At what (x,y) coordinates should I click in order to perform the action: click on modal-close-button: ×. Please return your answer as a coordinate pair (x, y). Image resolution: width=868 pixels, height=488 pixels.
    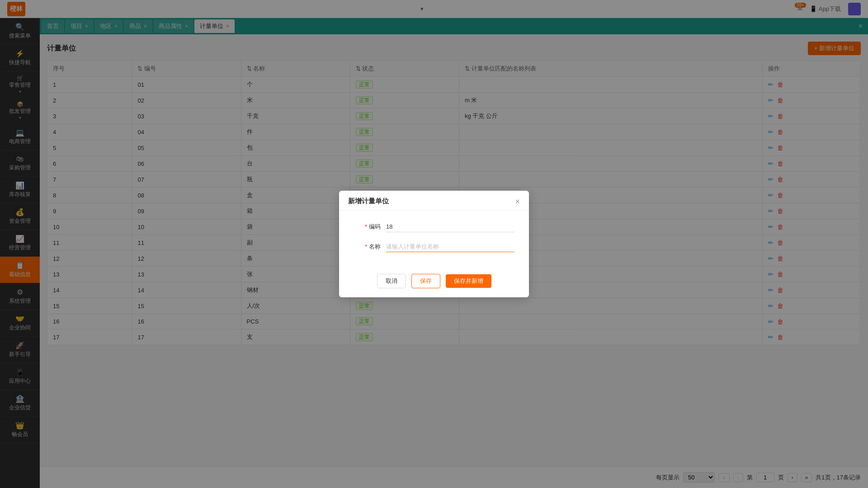
    Looking at the image, I should click on (517, 202).